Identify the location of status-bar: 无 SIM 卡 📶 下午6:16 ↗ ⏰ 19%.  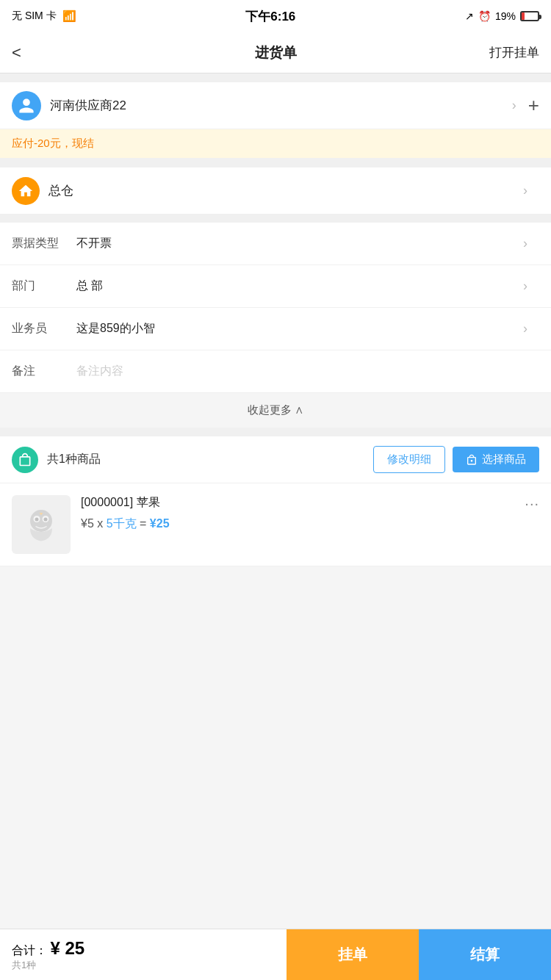
(276, 16).